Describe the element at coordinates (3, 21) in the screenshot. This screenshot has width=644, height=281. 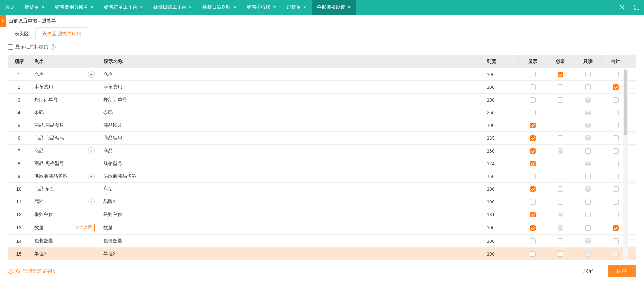
I see `expand-handle` at that location.